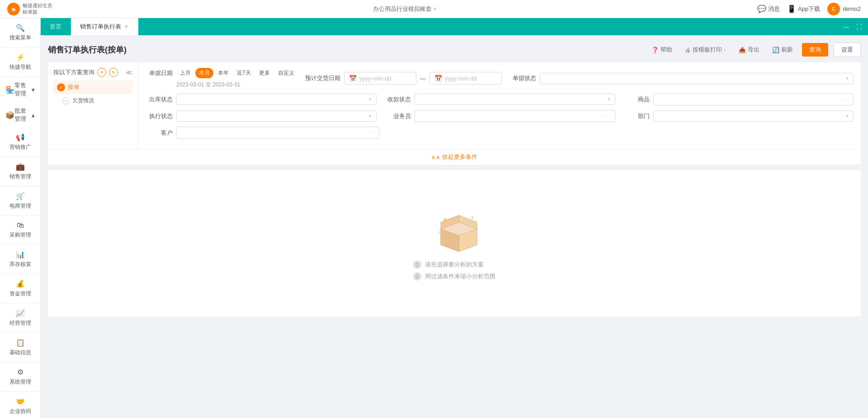  Describe the element at coordinates (244, 73) in the screenshot. I see `date-tab-7days: 近7天` at that location.